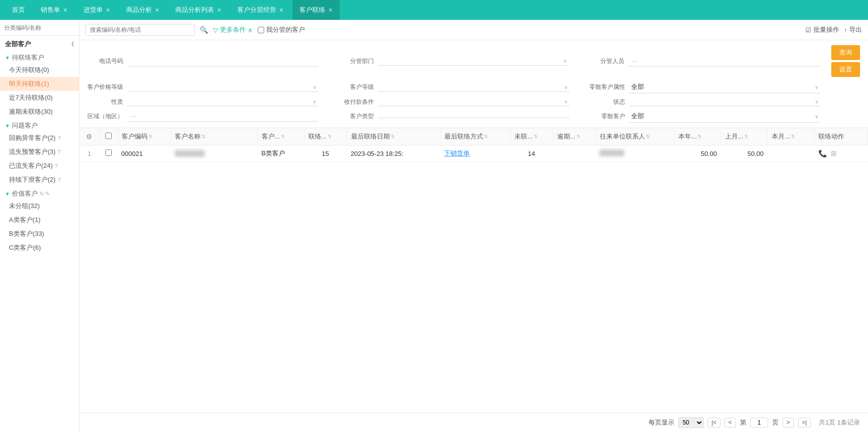 This screenshot has height=432, width=868. I want to click on nav-home: 首页, so click(18, 10).